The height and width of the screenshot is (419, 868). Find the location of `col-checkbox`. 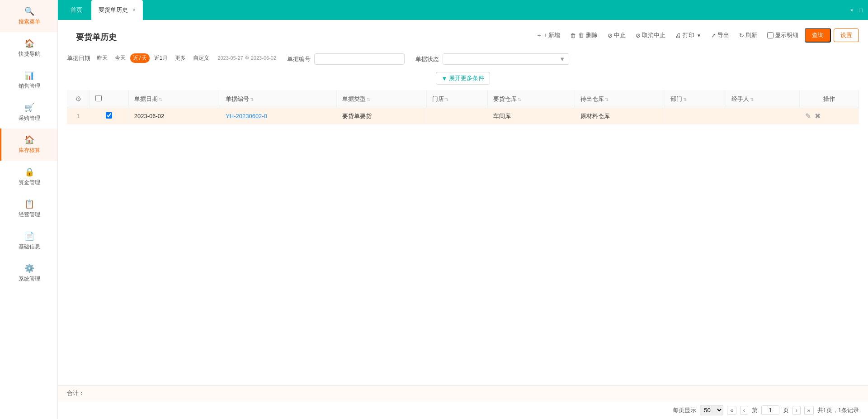

col-checkbox is located at coordinates (109, 99).